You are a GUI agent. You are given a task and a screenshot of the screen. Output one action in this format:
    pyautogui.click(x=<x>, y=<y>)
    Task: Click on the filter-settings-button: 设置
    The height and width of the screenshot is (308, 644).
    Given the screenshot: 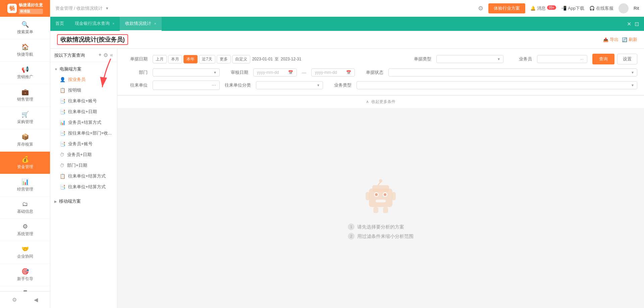 What is the action you would take?
    pyautogui.click(x=627, y=59)
    